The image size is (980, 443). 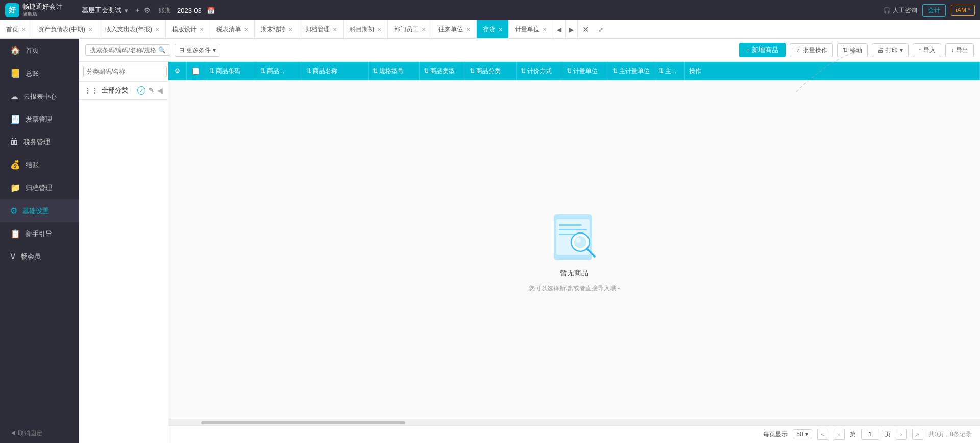 I want to click on tab-unit-close: ✕, so click(x=545, y=30).